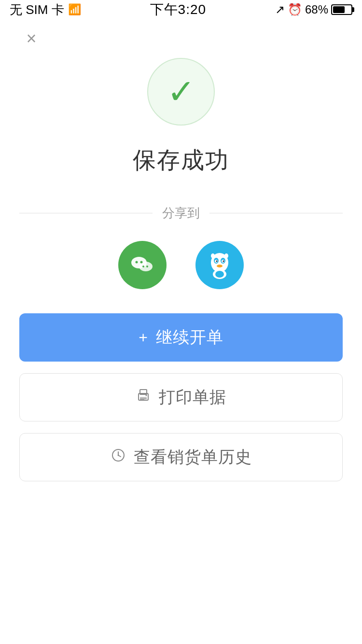  Describe the element at coordinates (314, 10) in the screenshot. I see `status-right: ↗ ⏰ 68%` at that location.